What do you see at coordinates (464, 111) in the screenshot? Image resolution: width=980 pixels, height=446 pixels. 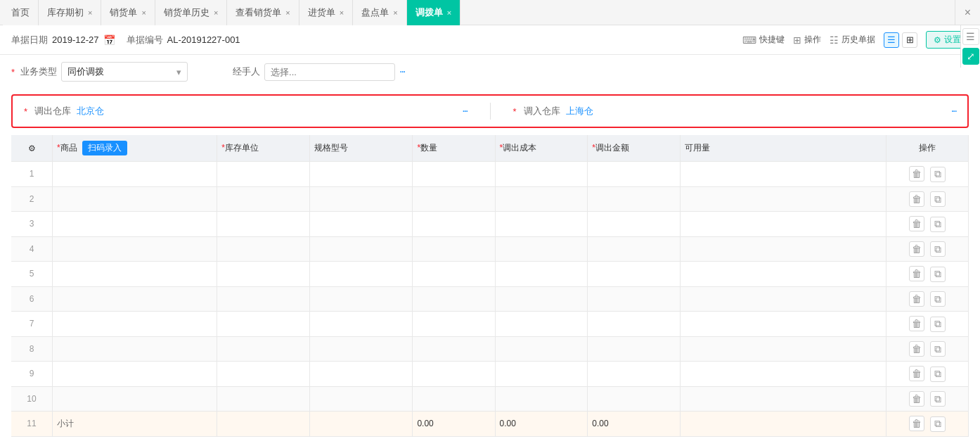 I see `warehouse-out-more-icon: ···` at bounding box center [464, 111].